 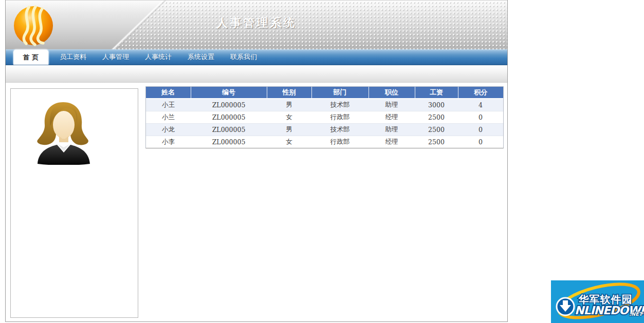 I want to click on nav-tab-5: 联系我们, so click(x=244, y=56).